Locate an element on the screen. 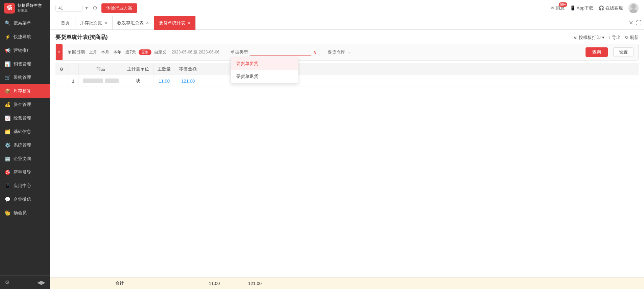 The height and width of the screenshot is (289, 644). sidebar-item-wechat: 💬企业微信 is located at coordinates (25, 199).